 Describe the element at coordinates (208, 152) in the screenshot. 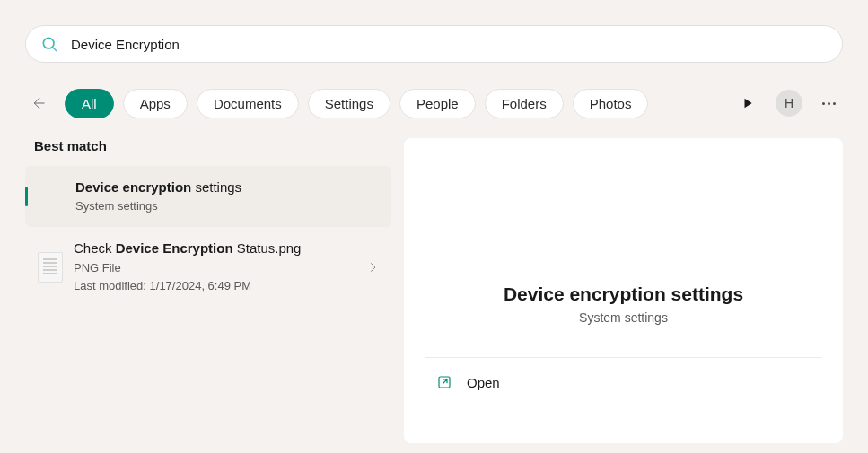

I see `section-heading-best-match: Best match` at that location.